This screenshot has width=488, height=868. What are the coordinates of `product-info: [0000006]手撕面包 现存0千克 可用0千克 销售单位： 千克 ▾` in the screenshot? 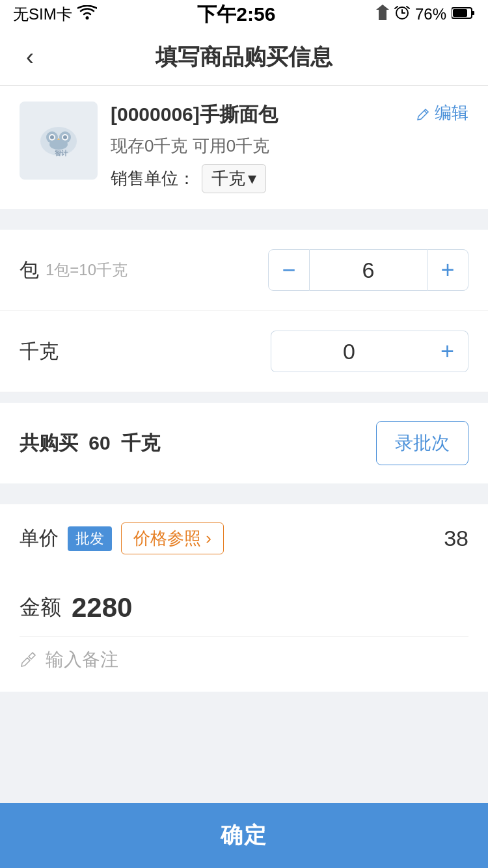 It's located at (257, 147).